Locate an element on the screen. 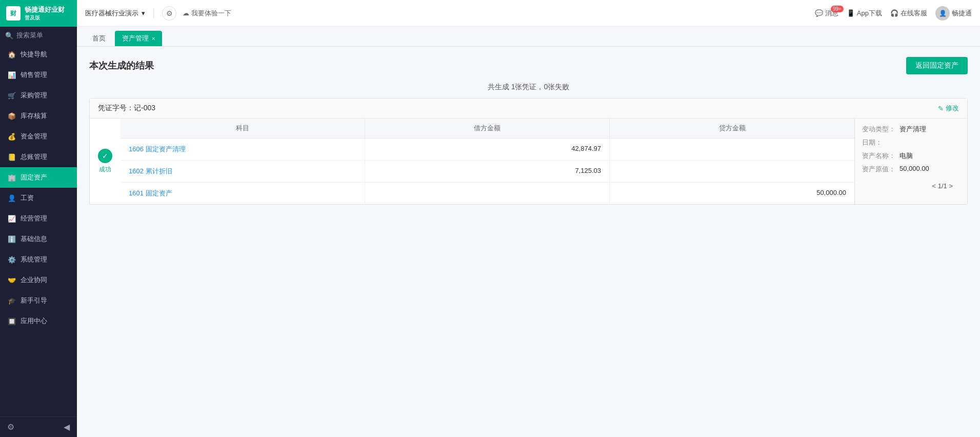  guide-icon: 🎓 is located at coordinates (12, 301).